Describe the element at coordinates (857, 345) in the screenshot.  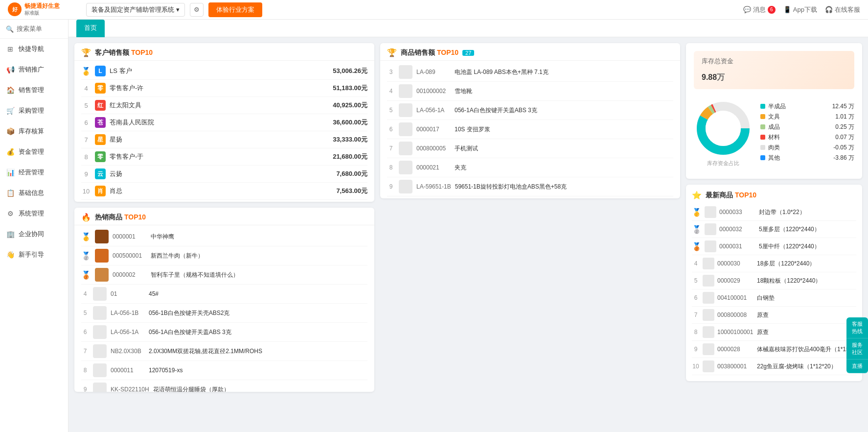
I see `float-buttons: 客服 热线 服务 社区 直播` at that location.